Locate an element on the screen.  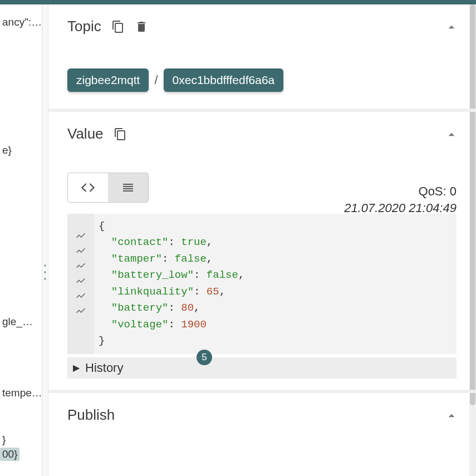
history-label: History is located at coordinates (104, 368).